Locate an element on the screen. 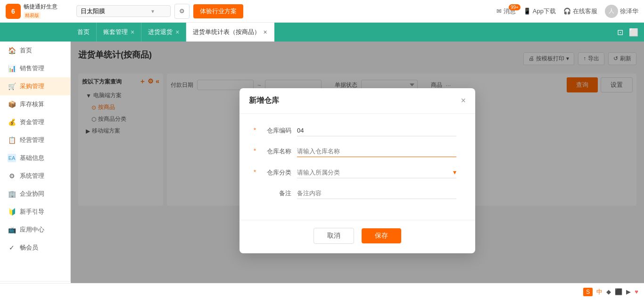 The image size is (644, 300). bottom-icon-2: ◆ is located at coordinates (609, 292).